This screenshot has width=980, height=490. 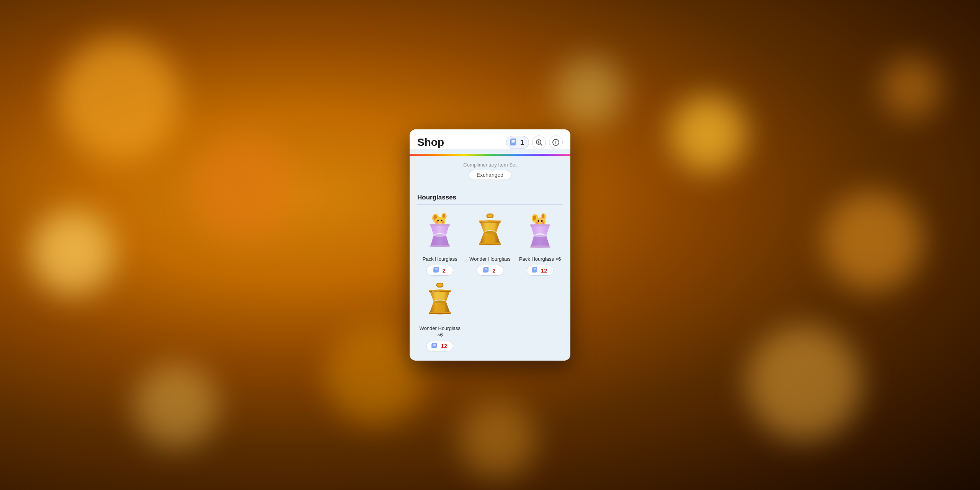 I want to click on pack-hourglass-price-count: 2, so click(x=444, y=270).